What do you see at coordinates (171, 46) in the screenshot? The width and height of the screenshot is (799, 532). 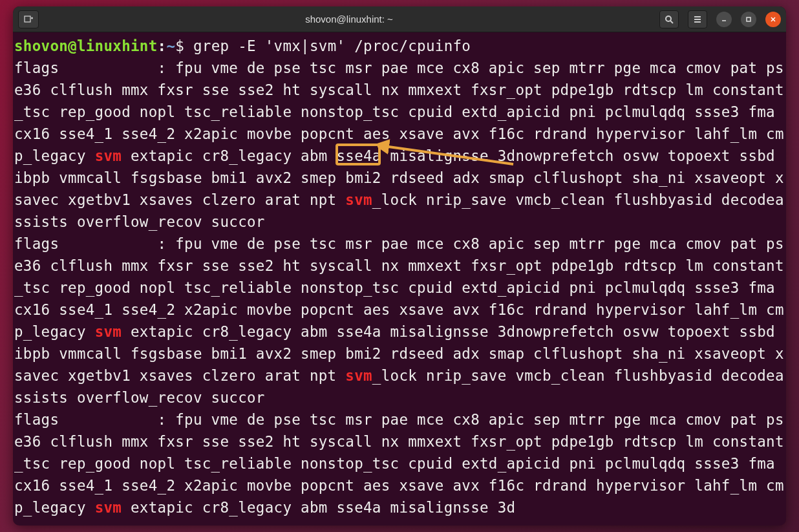 I see `prompt-path: ~` at bounding box center [171, 46].